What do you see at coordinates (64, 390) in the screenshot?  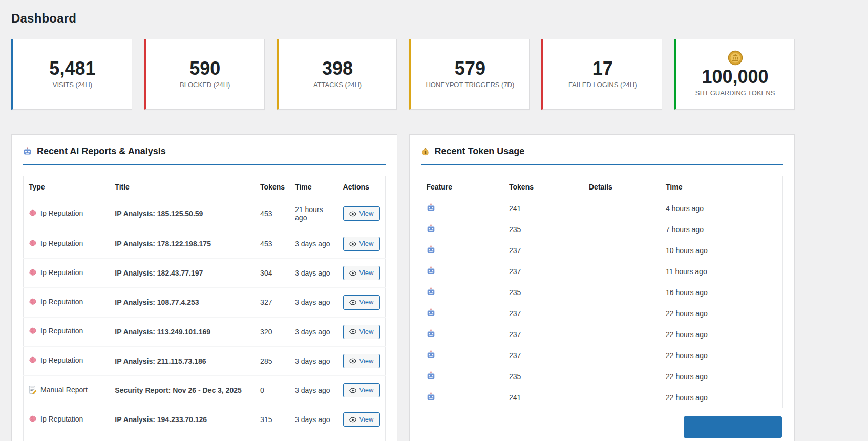 I see `report-type: Manual Report` at bounding box center [64, 390].